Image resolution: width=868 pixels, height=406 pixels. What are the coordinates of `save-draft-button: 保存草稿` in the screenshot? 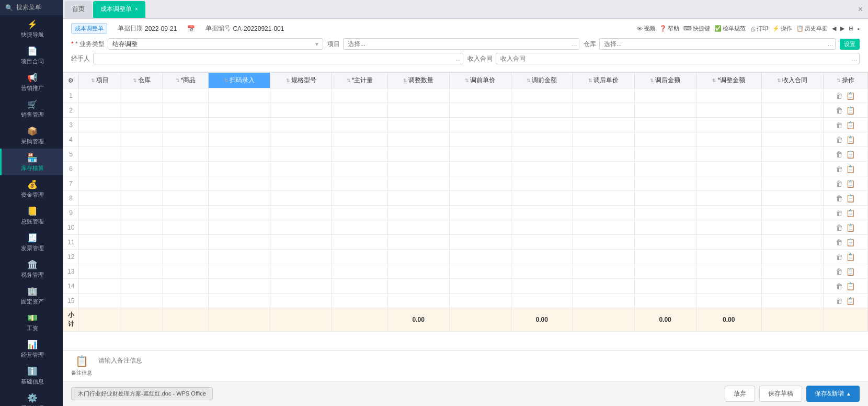 It's located at (781, 393).